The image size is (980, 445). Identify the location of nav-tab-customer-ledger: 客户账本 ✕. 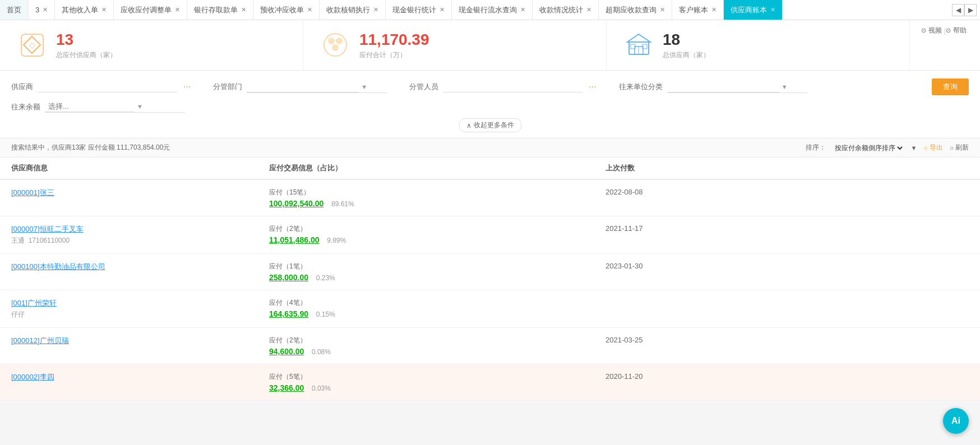
(698, 10).